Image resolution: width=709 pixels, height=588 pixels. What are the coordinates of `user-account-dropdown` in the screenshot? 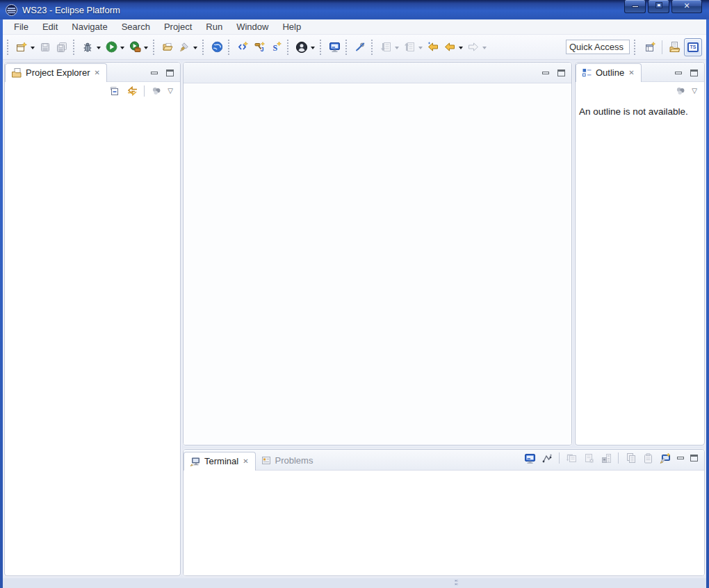 It's located at (313, 49).